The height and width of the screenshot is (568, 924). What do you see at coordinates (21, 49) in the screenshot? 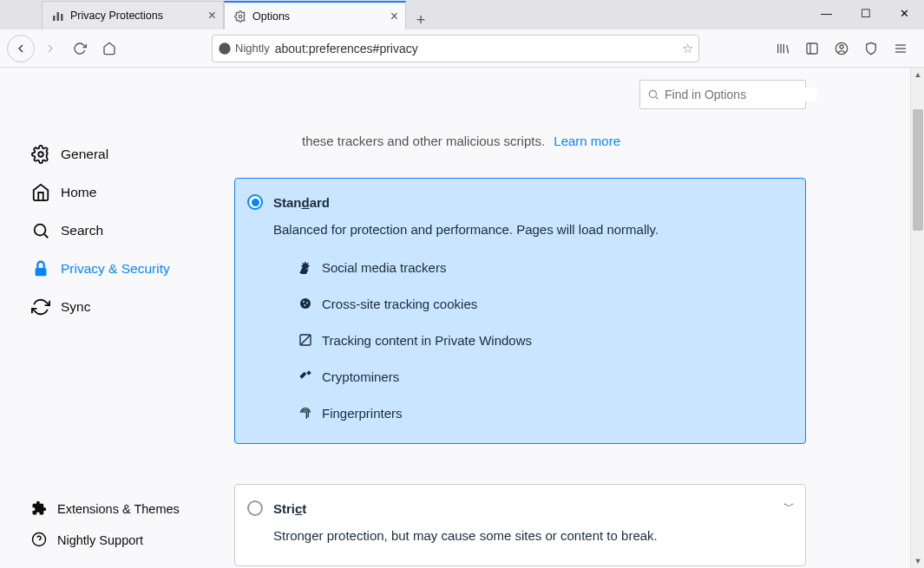
I see `back-button` at bounding box center [21, 49].